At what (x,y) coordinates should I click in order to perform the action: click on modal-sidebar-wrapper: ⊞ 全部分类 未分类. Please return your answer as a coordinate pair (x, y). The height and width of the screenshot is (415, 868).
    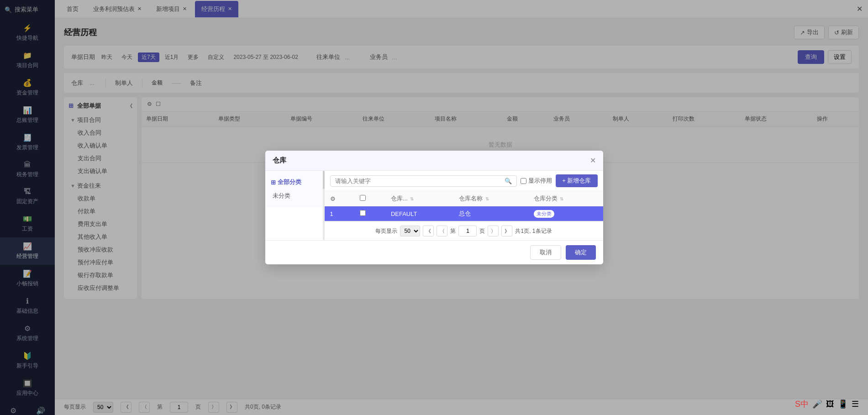
    Looking at the image, I should click on (295, 205).